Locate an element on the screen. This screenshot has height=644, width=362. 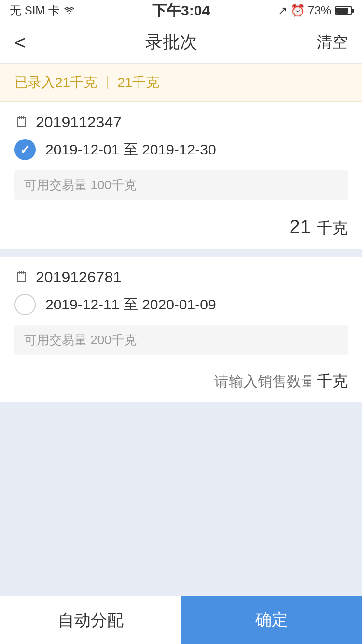
status-bar: 无 SIM 卡 下午3:04 ↗ ⏰ 73% is located at coordinates (181, 11).